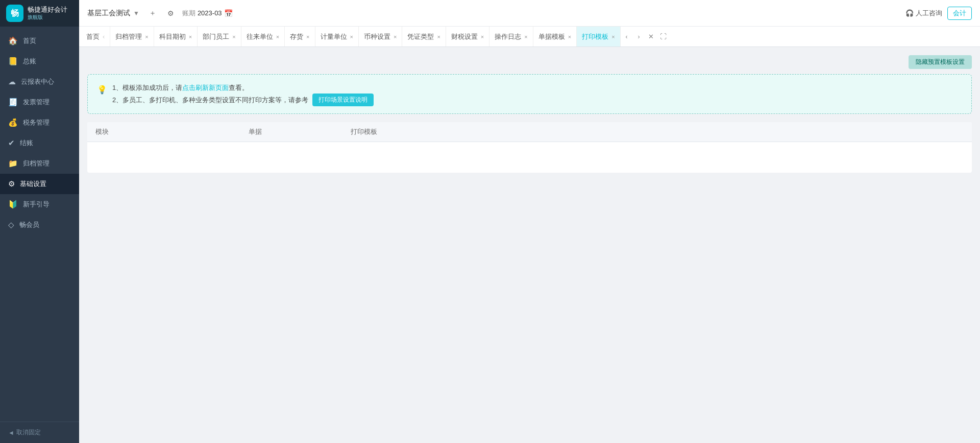 Image resolution: width=980 pixels, height=443 pixels. What do you see at coordinates (530, 157) in the screenshot?
I see `table-body` at bounding box center [530, 157].